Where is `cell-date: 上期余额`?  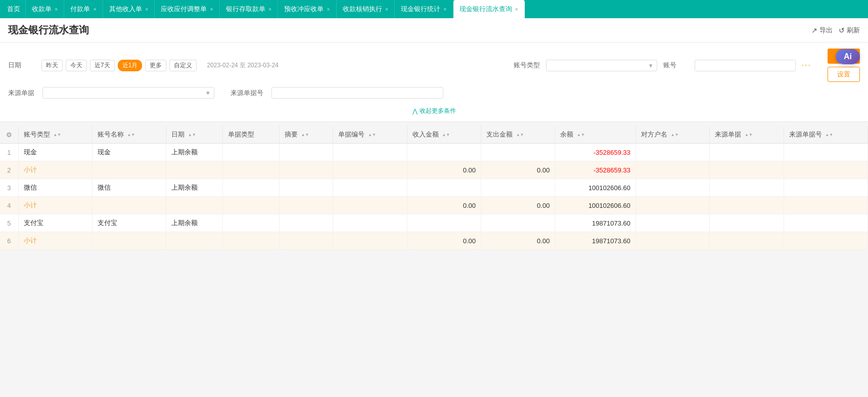 cell-date: 上期余额 is located at coordinates (195, 224).